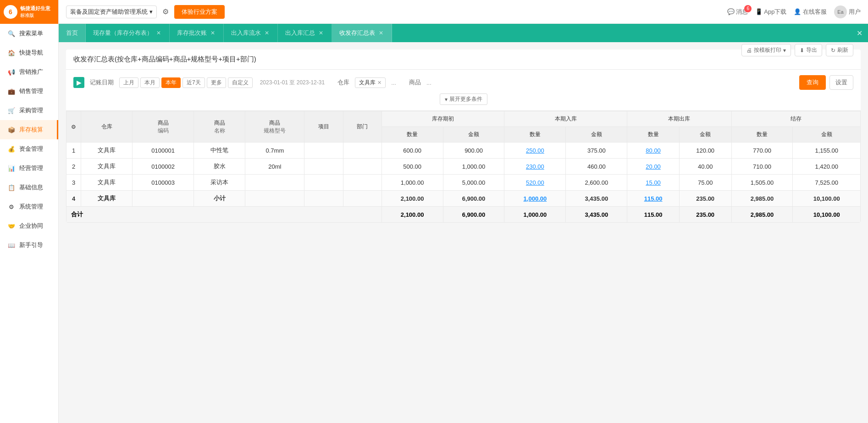 This screenshot has width=868, height=423. Describe the element at coordinates (31, 168) in the screenshot. I see `sidebar-item-label: 经营管理` at that location.